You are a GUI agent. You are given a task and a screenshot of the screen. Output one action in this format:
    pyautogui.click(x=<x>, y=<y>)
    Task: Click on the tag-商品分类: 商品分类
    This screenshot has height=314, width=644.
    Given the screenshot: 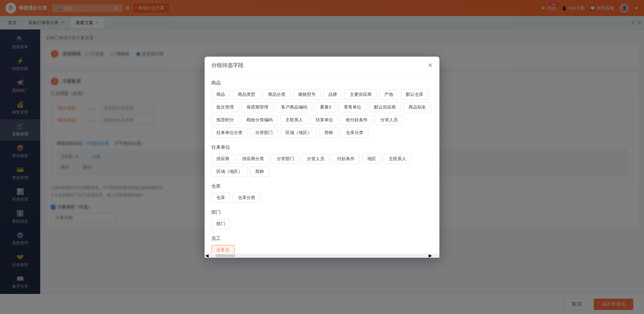 What is the action you would take?
    pyautogui.click(x=277, y=95)
    